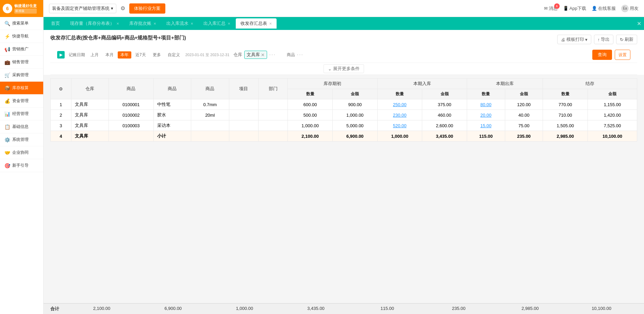 The height and width of the screenshot is (314, 644). I want to click on sidebar-item-purchase: 🛒采购管理, so click(22, 75).